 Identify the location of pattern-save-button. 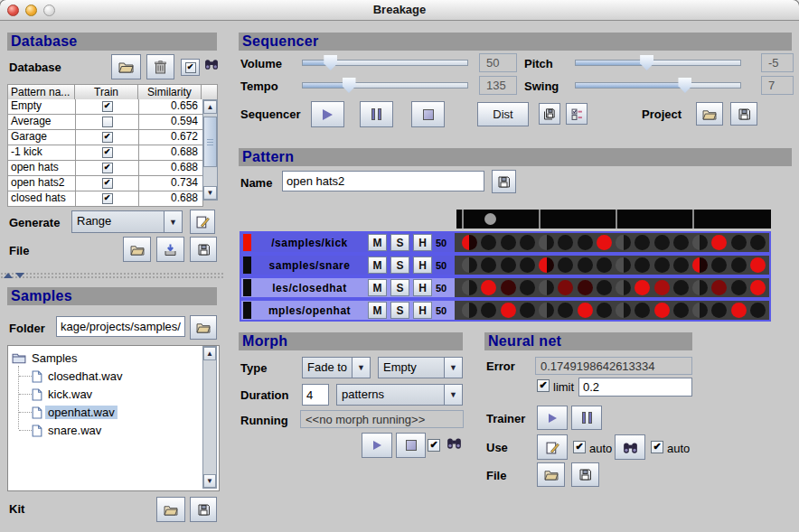
(504, 182).